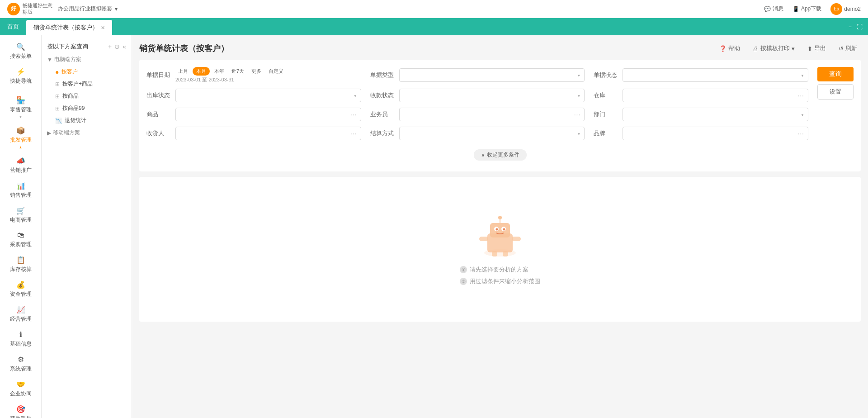  What do you see at coordinates (21, 138) in the screenshot?
I see `sidebar-item-wholesale: 📦 批发管理 ▲` at bounding box center [21, 138].